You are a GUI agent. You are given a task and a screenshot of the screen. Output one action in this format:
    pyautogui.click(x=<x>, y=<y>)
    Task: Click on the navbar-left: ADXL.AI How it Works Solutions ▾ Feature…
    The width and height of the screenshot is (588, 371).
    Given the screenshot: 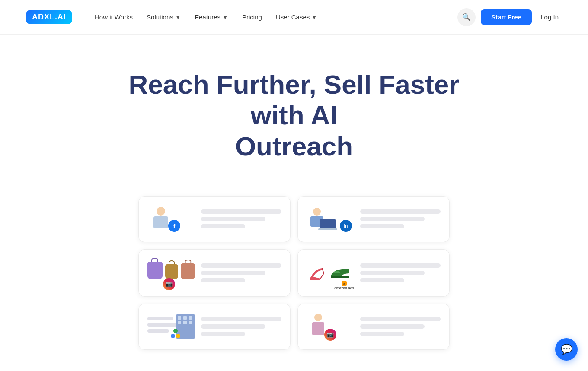 What is the action you would take?
    pyautogui.click(x=174, y=17)
    